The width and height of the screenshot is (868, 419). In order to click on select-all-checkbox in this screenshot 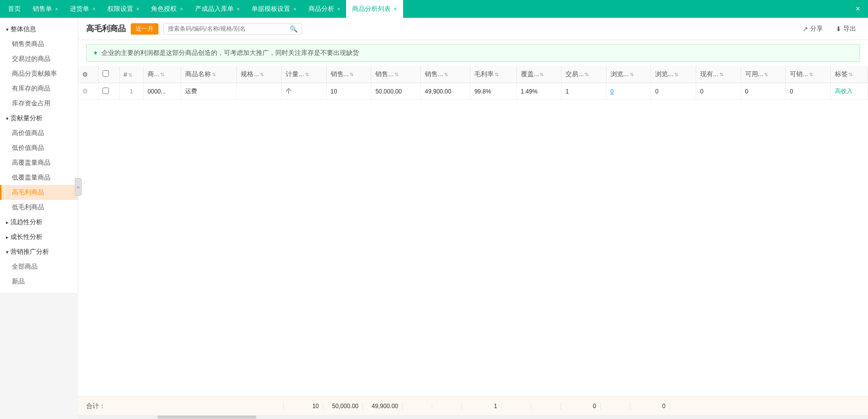, I will do `click(106, 73)`.